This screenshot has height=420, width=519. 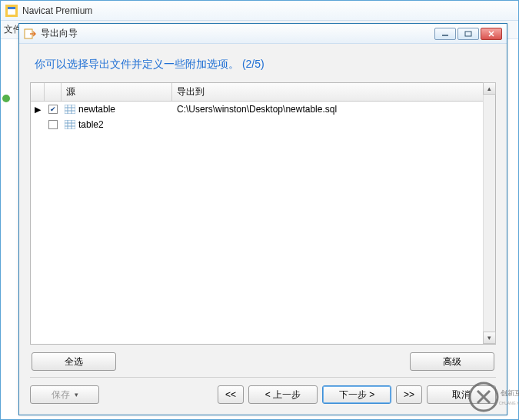 I want to click on scroll-down-icon: ▾, so click(x=489, y=338).